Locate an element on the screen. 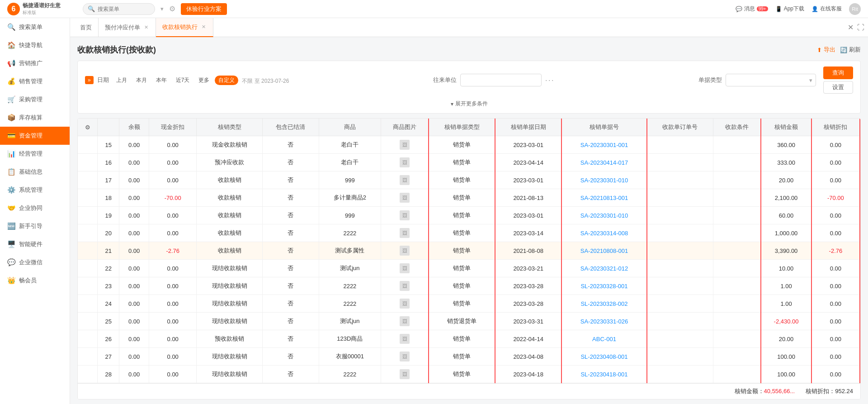 Image resolution: width=868 pixels, height=404 pixels. online-service-action: 👤 在线客服 is located at coordinates (826, 9).